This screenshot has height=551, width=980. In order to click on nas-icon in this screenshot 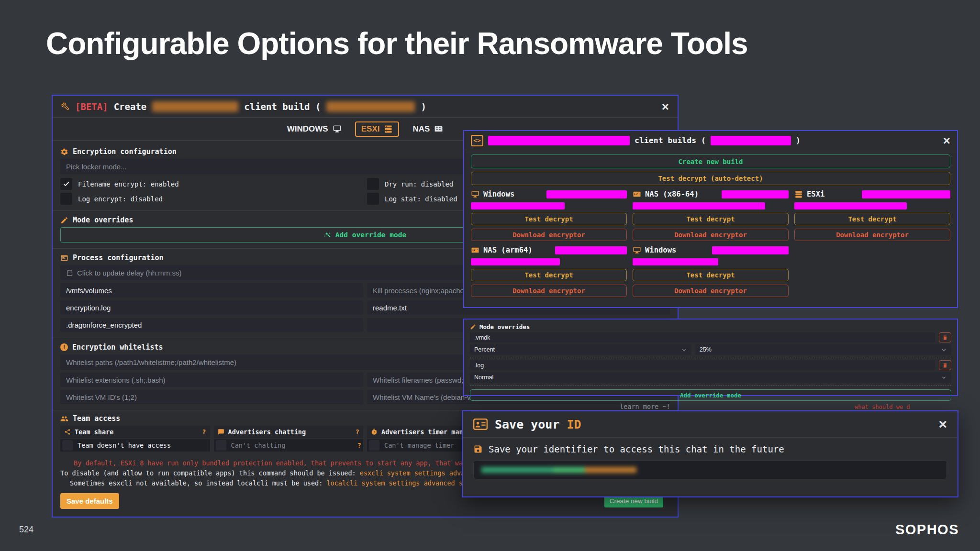, I will do `click(475, 250)`.